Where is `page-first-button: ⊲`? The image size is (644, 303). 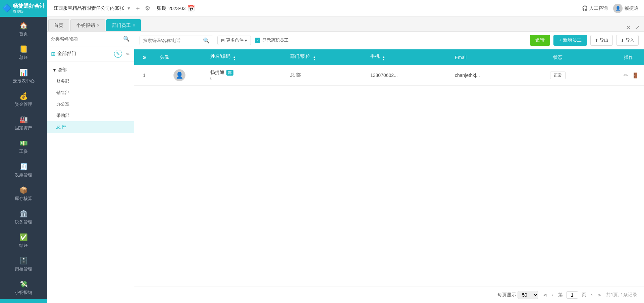 page-first-button: ⊲ is located at coordinates (545, 295).